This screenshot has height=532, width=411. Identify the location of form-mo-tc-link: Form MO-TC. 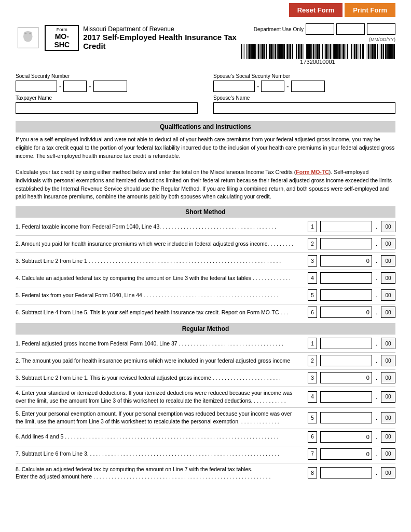
(312, 172).